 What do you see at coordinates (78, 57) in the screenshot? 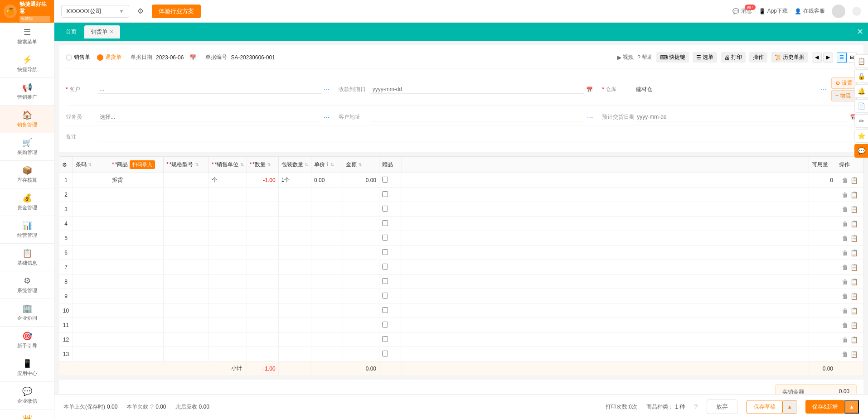
I see `sales-order-radio: 销售单` at bounding box center [78, 57].